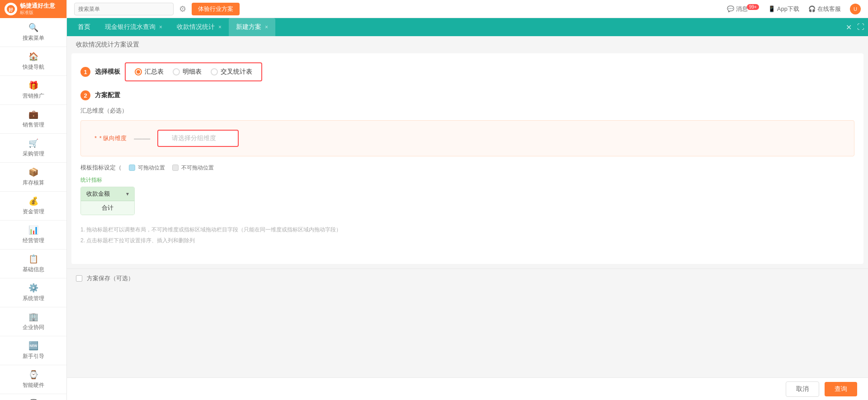 Image resolution: width=868 pixels, height=400 pixels. What do you see at coordinates (467, 9) in the screenshot?
I see `topbar: ⚙ 体验行业方案 💬 消息 99+ 📱 App下载 🎧 在线客服 U` at bounding box center [467, 9].